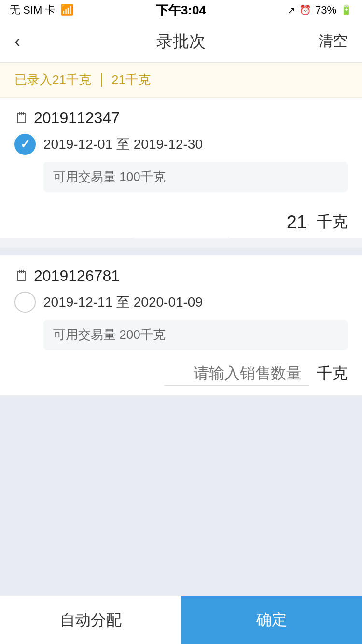  I want to click on info-amount: 21千克, so click(131, 80).